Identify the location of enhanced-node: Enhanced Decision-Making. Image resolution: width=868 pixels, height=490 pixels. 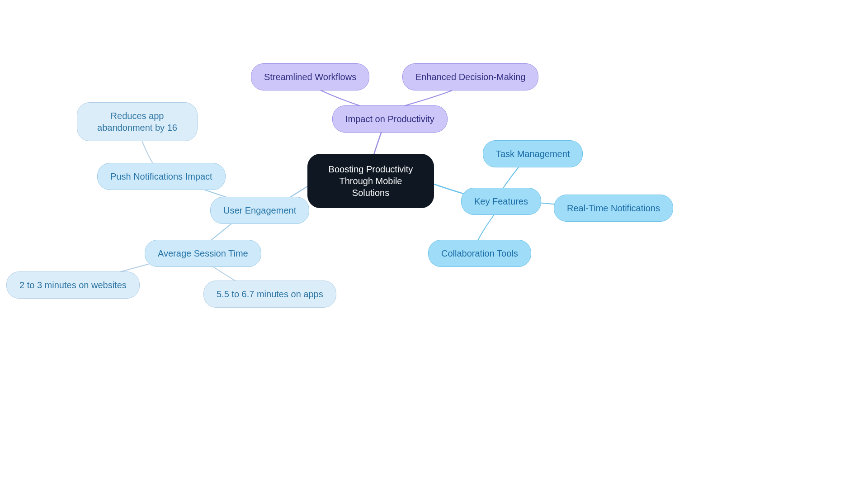
(470, 77).